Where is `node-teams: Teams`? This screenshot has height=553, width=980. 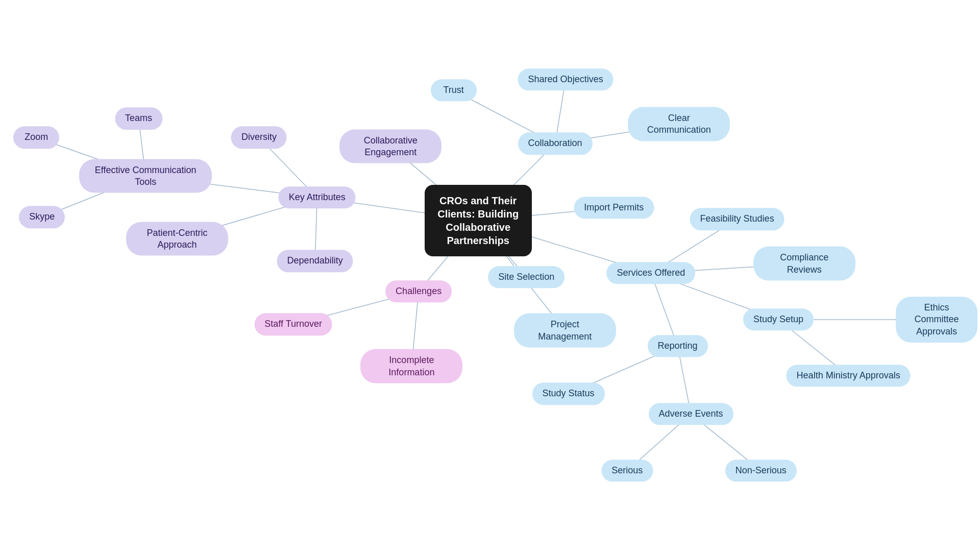 node-teams: Teams is located at coordinates (139, 118).